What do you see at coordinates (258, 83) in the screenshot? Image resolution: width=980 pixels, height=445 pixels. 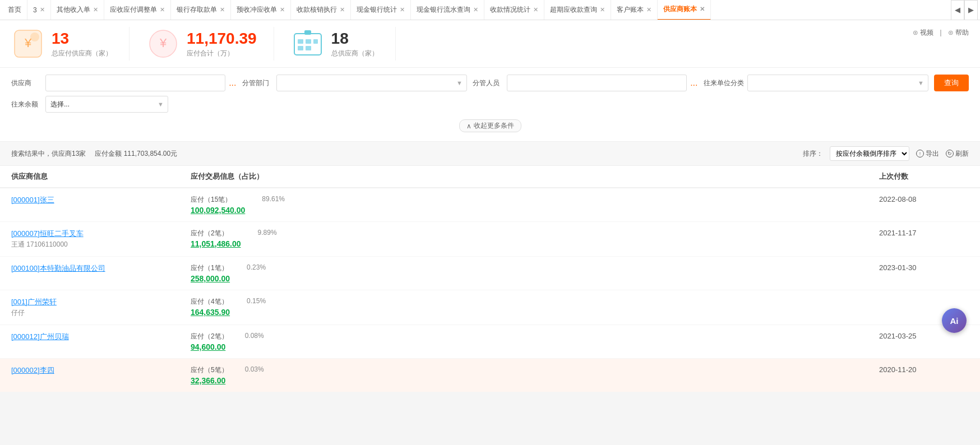 I see `dept-filter-label: 分管部门` at bounding box center [258, 83].